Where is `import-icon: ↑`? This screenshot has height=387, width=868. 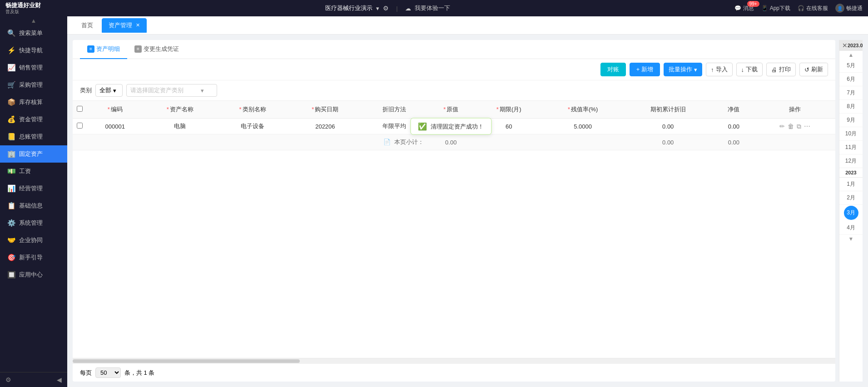
import-icon: ↑ is located at coordinates (712, 70).